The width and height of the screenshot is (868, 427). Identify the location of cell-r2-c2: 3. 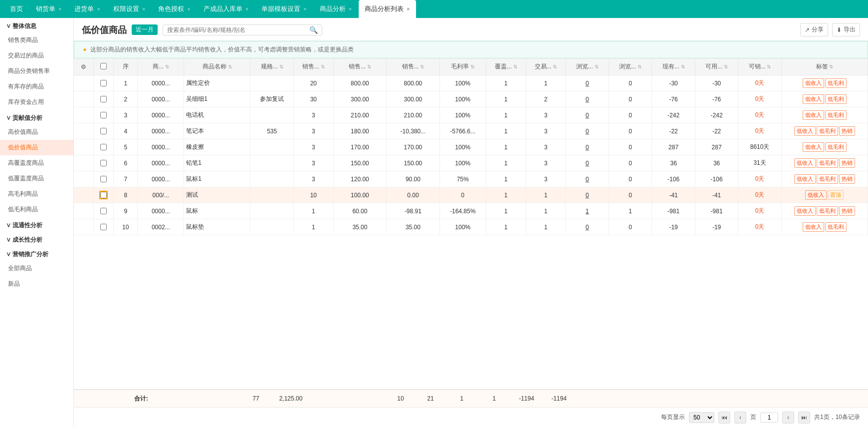
(126, 115).